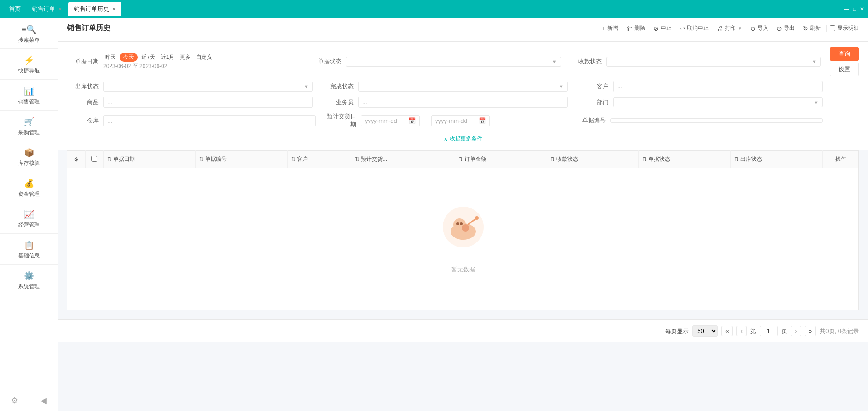  What do you see at coordinates (784, 331) in the screenshot?
I see `page-suffix: 页` at bounding box center [784, 331].